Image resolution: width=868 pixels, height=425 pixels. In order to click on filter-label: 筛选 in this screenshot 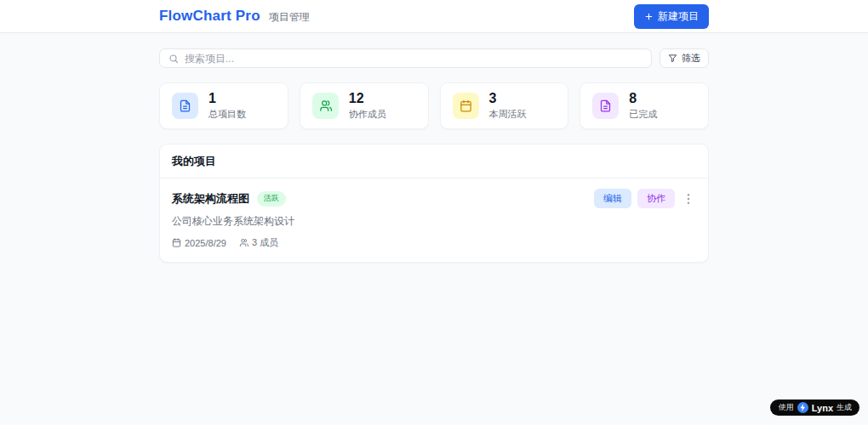, I will do `click(691, 58)`.